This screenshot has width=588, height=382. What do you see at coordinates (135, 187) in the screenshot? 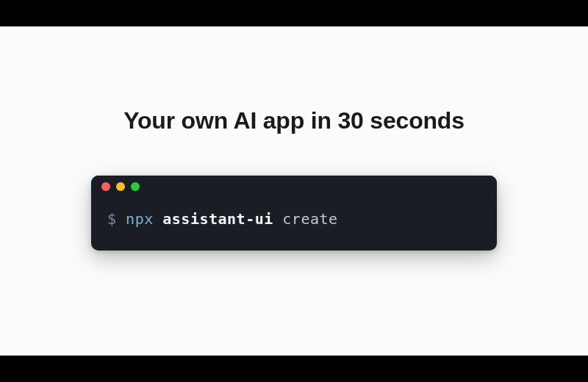
I see `maximize-icon` at bounding box center [135, 187].